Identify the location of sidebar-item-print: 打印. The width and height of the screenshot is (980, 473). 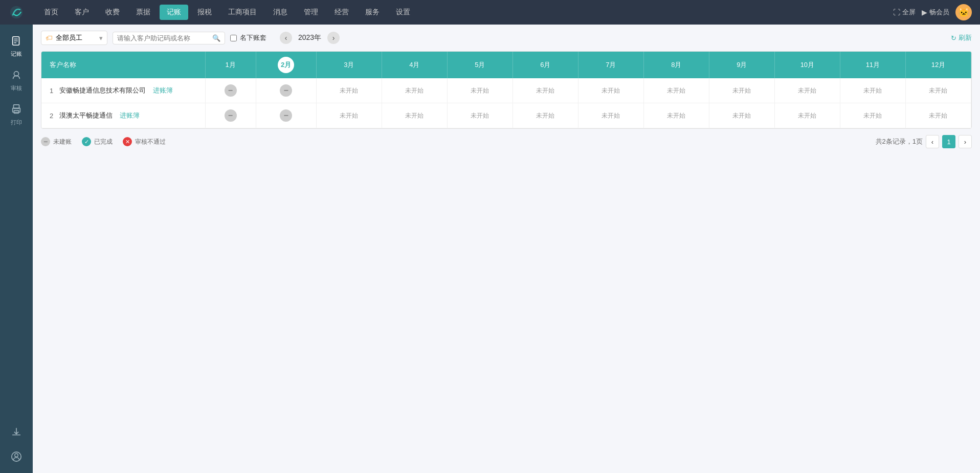
(16, 115).